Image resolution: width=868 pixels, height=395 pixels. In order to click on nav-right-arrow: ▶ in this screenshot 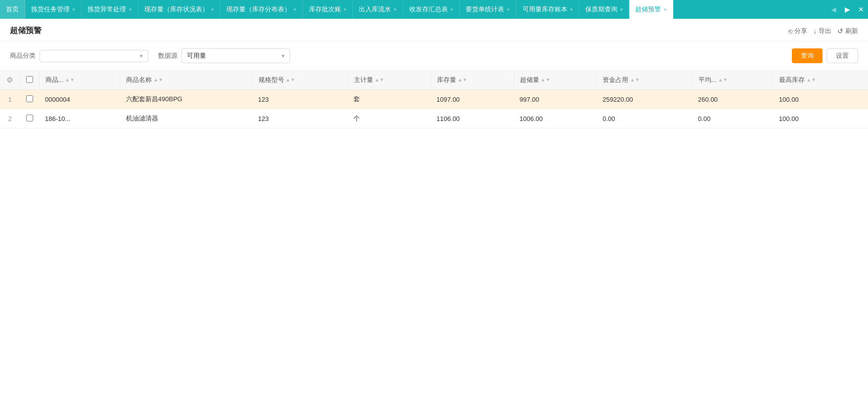, I will do `click(847, 9)`.